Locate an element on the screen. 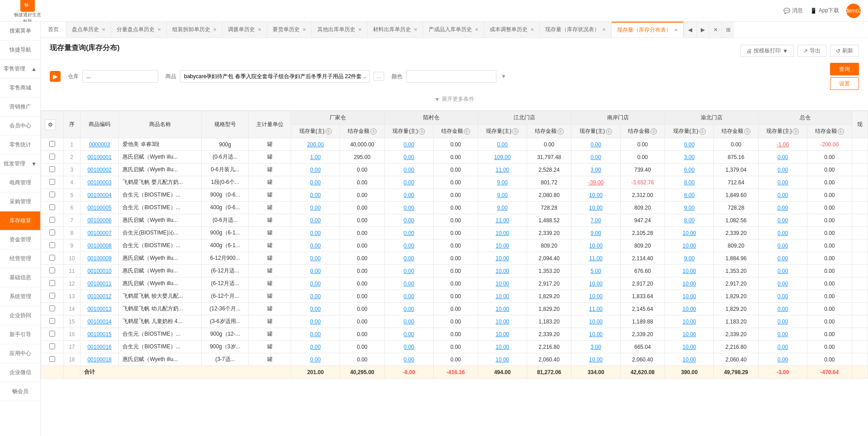  row-code: 00100013 is located at coordinates (99, 309).